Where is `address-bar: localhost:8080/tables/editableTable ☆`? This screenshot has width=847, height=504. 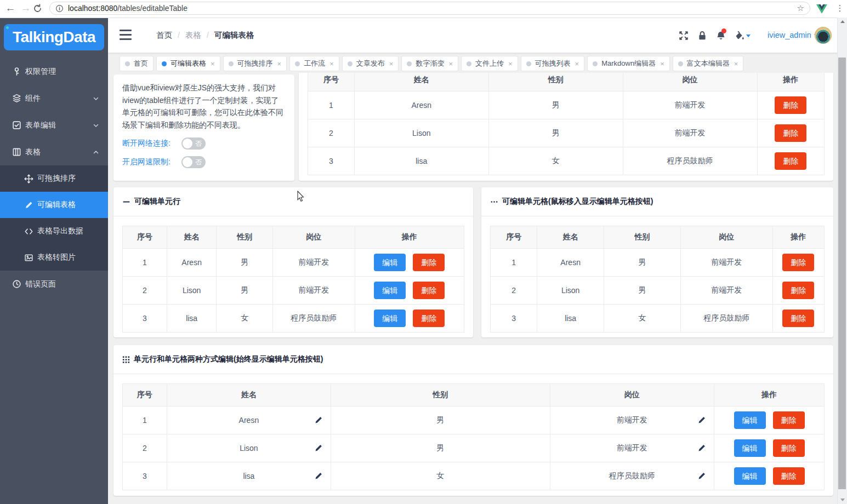 address-bar: localhost:8080/tables/editableTable ☆ is located at coordinates (430, 8).